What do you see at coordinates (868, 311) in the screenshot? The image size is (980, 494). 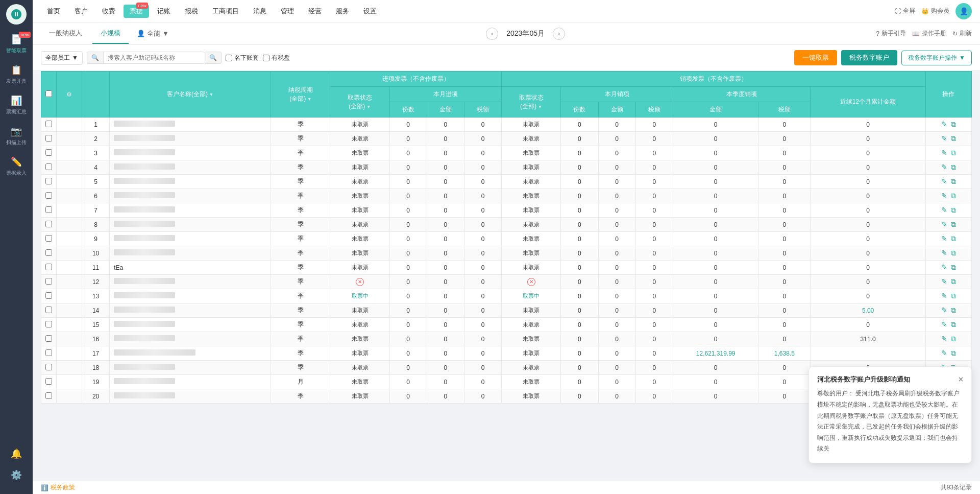 I see `cumulative-value: 5.00` at bounding box center [868, 311].